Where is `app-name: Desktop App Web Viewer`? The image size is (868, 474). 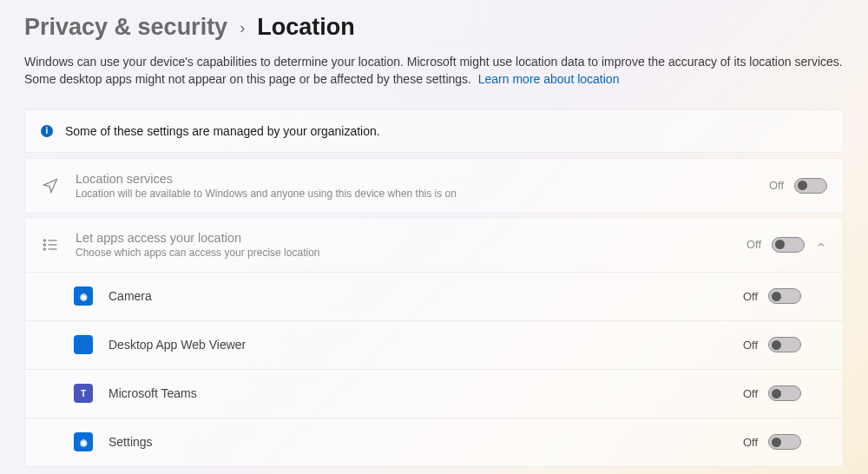
app-name: Desktop App Web Viewer is located at coordinates (418, 345).